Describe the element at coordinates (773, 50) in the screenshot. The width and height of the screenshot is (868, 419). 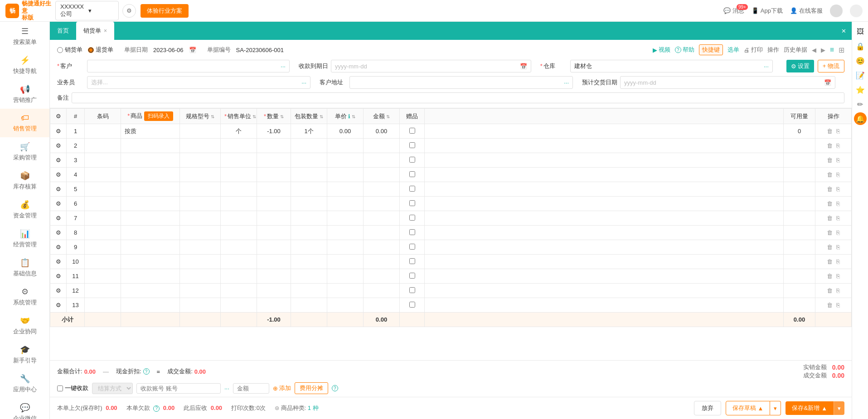
I see `ops-btn: 操作` at that location.